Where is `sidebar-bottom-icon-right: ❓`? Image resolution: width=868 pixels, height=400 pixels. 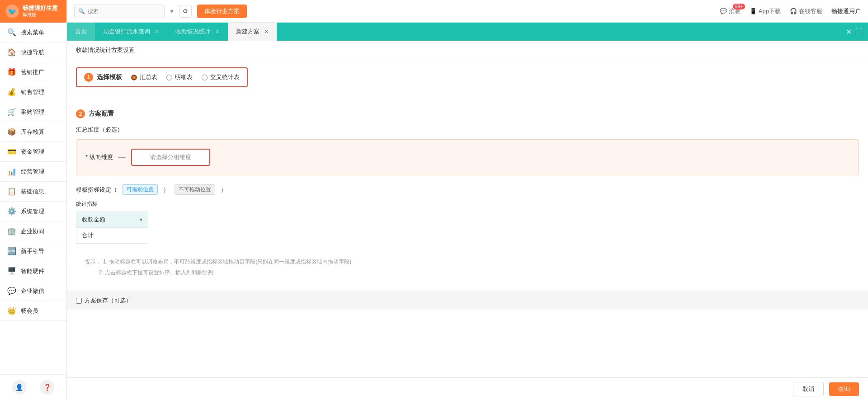
sidebar-bottom-icon-right: ❓ is located at coordinates (47, 387).